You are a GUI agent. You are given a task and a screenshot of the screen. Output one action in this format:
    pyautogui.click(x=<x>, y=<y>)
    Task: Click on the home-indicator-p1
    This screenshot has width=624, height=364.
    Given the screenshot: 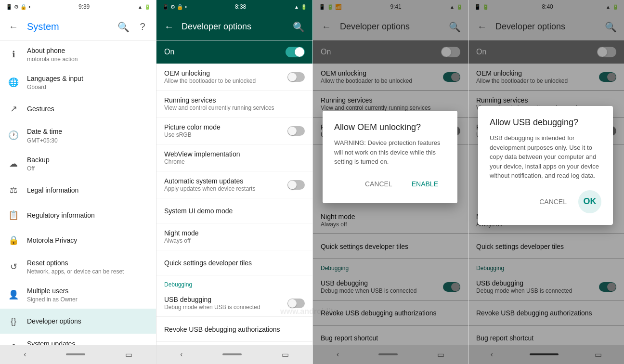 What is the action you would take?
    pyautogui.click(x=76, y=354)
    